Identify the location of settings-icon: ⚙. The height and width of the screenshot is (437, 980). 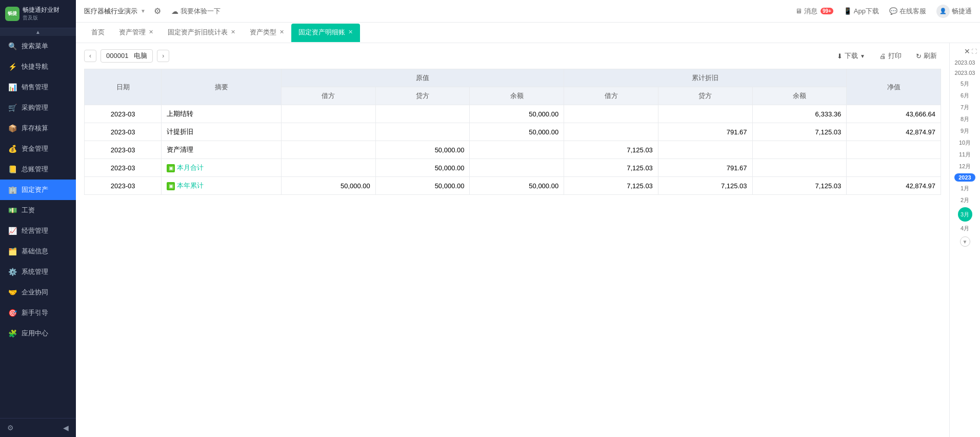
(10, 428).